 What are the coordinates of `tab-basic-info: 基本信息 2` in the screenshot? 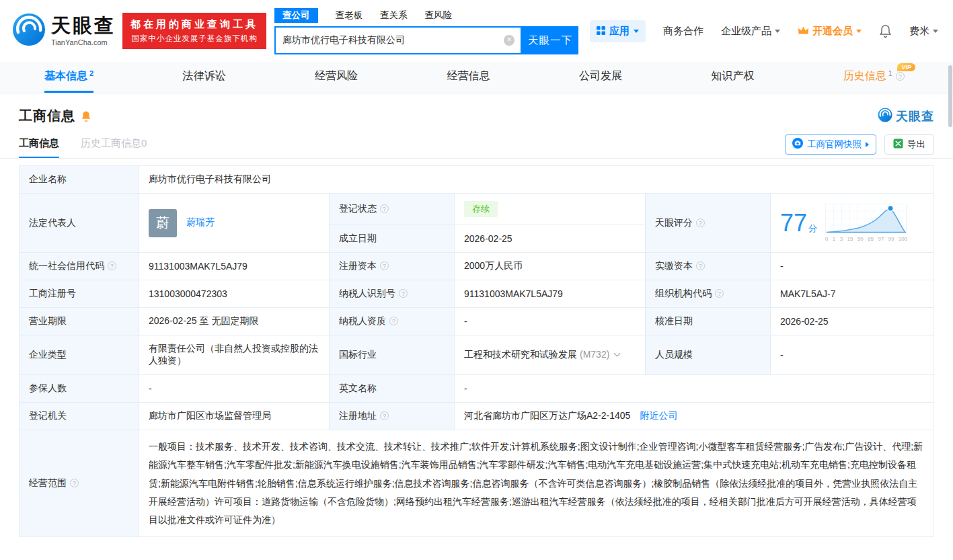 It's located at (69, 77).